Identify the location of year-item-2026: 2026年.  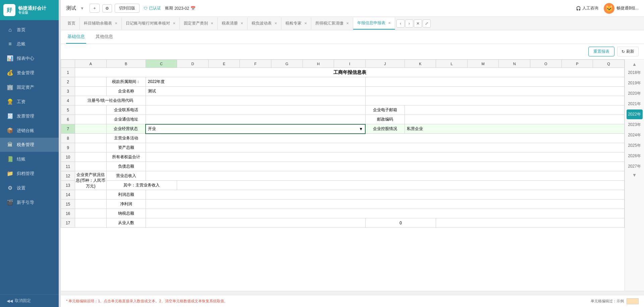
(635, 156).